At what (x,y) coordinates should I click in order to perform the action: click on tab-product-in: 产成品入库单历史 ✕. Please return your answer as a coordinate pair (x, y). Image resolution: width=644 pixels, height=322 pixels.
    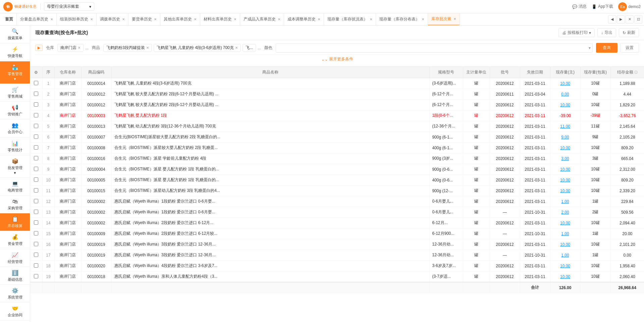
    Looking at the image, I should click on (262, 19).